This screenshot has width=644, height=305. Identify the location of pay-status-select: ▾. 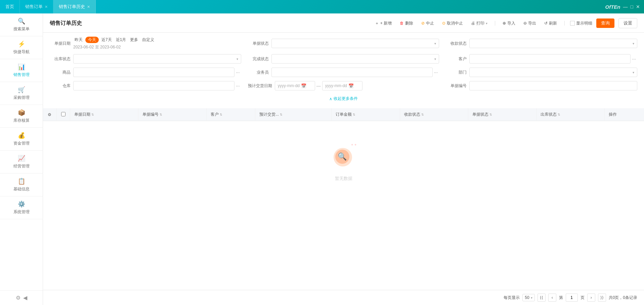
(553, 43).